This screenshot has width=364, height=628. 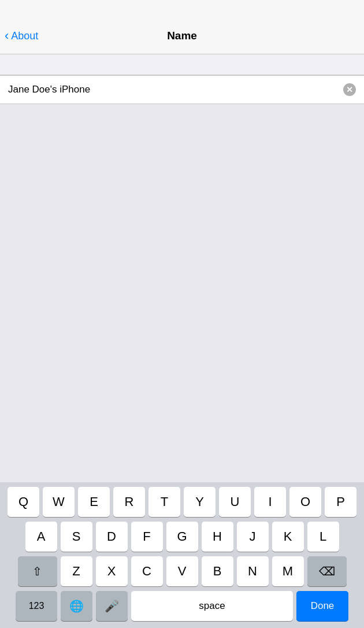 I want to click on chevron-left-icon: ‹, so click(x=7, y=36).